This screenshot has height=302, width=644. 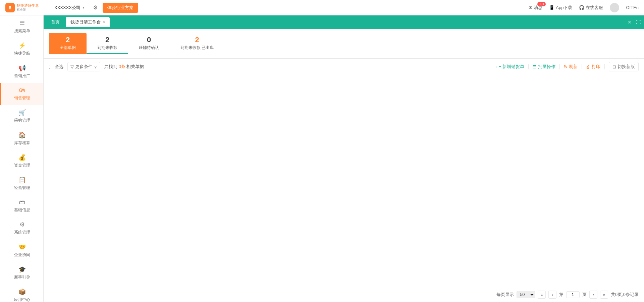 What do you see at coordinates (552, 295) in the screenshot?
I see `prev-page-button: ‹` at bounding box center [552, 295].